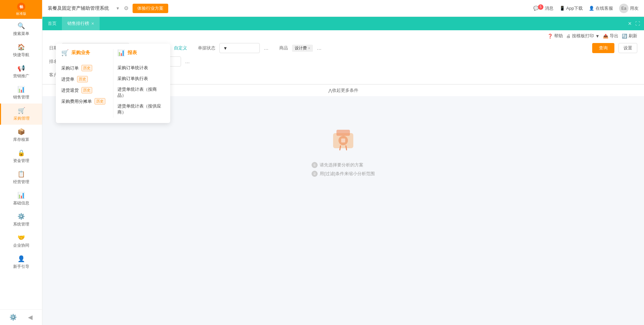 The height and width of the screenshot is (325, 644). What do you see at coordinates (21, 238) in the screenshot?
I see `enterprise-icon: 🤝` at bounding box center [21, 238].